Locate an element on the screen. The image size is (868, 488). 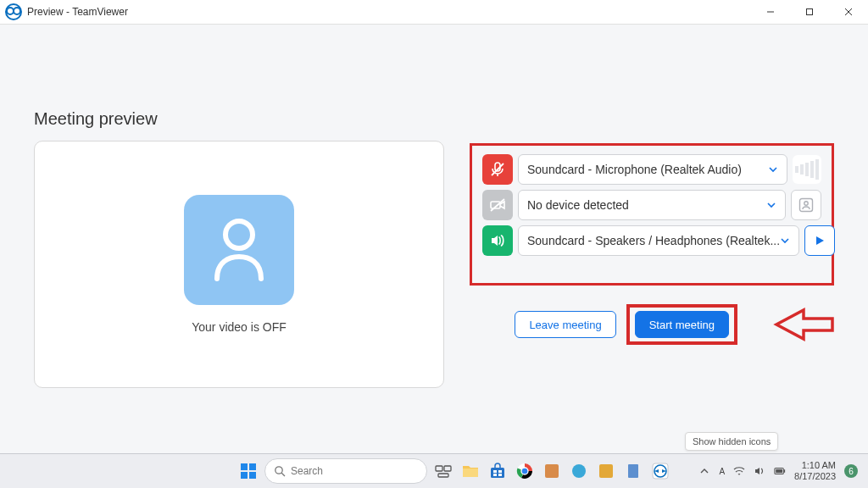
notification-badge: 6 is located at coordinates (851, 471).